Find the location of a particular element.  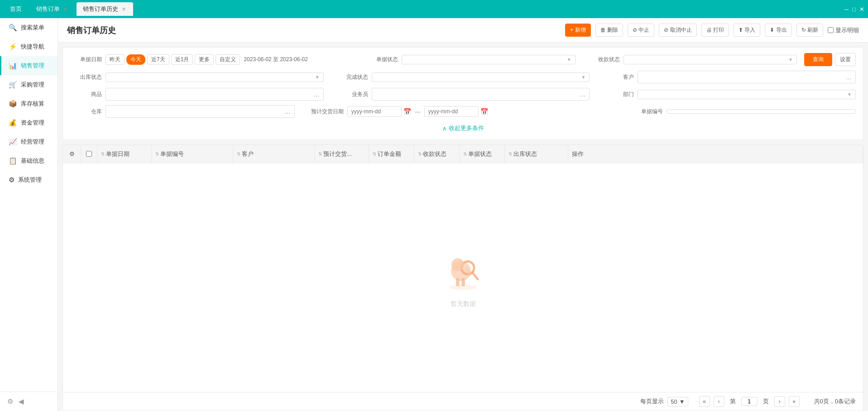

export-button: ⬇ 导出 is located at coordinates (778, 30).